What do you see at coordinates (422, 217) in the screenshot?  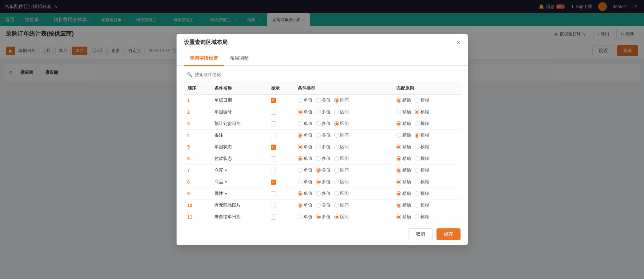 I see `match-fuzzy-10: 模糊` at bounding box center [422, 217].